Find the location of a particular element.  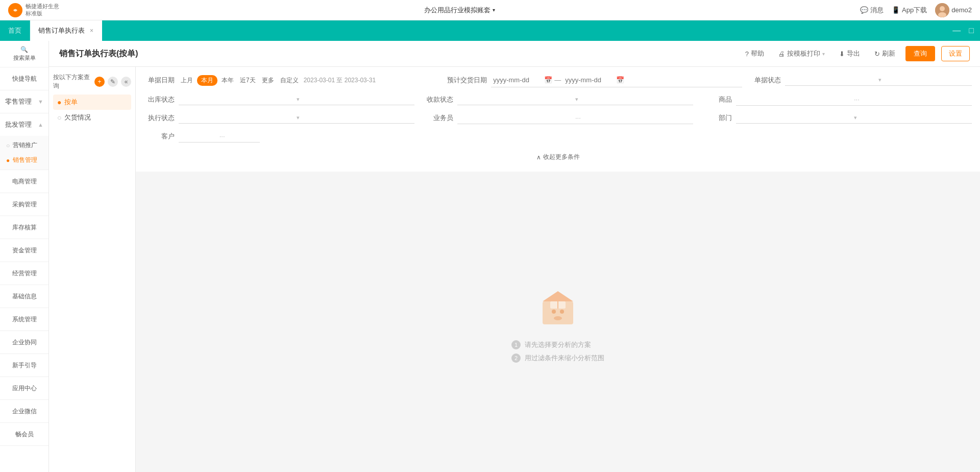

date-end-input is located at coordinates (589, 80).